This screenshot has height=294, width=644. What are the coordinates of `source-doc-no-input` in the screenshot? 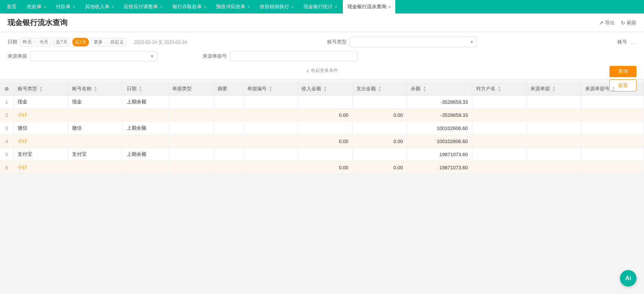 It's located at (294, 56).